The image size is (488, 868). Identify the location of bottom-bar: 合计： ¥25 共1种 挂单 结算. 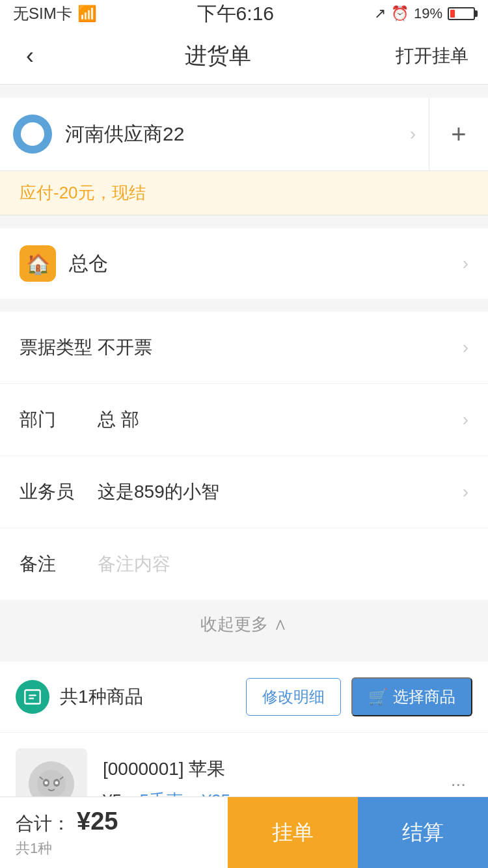
(244, 832).